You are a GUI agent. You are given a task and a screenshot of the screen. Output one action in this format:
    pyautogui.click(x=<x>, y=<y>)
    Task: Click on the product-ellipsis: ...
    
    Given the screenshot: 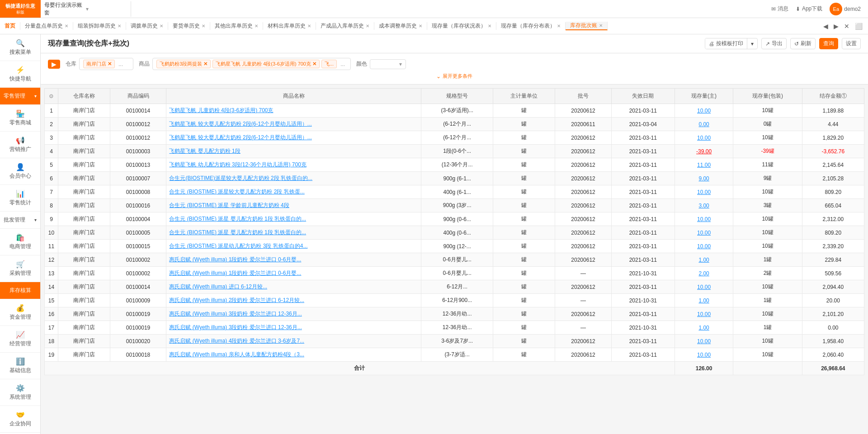 What is the action you would take?
    pyautogui.click(x=343, y=64)
    